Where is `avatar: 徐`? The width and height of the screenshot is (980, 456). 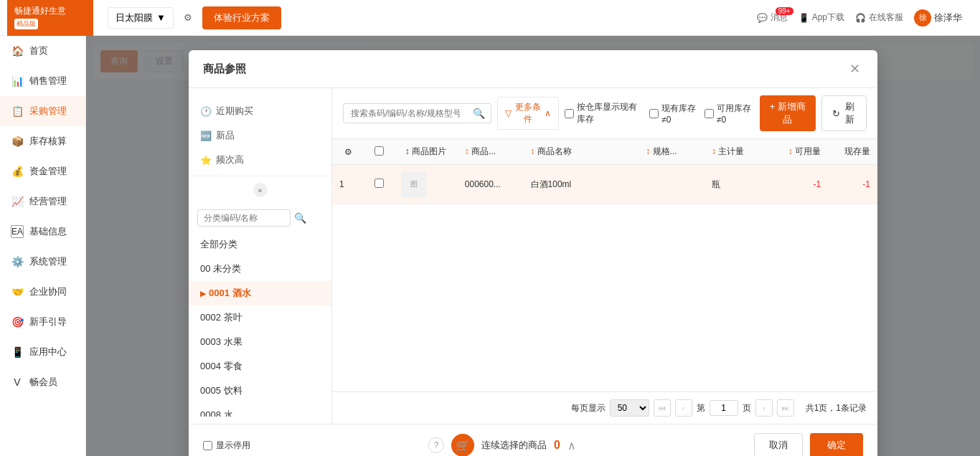
avatar: 徐 is located at coordinates (923, 18).